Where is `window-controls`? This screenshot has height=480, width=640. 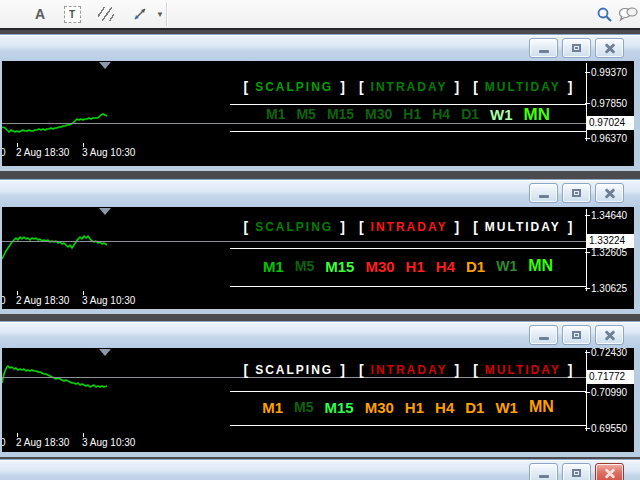
window-controls is located at coordinates (576, 48).